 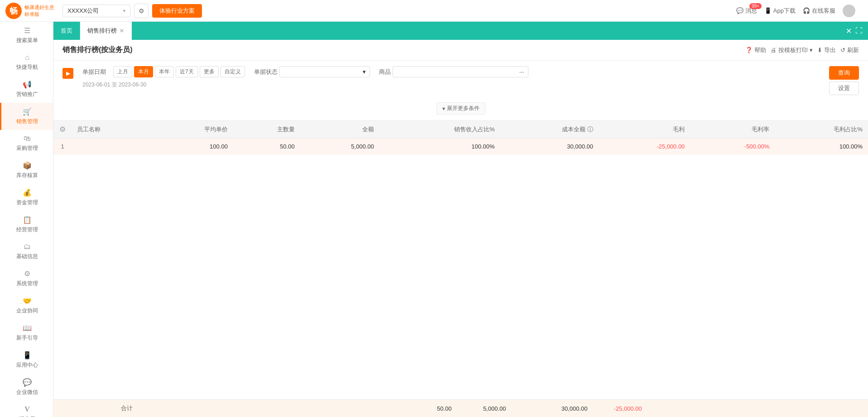 I want to click on basic-info-icon: 🗂, so click(x=27, y=247).